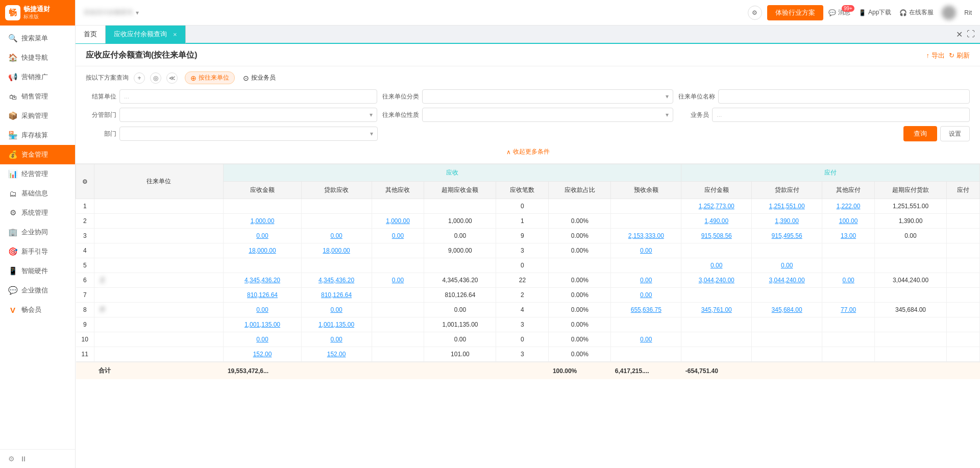  Describe the element at coordinates (38, 310) in the screenshot. I see `sidebar-item-member: V 畅会员` at that location.